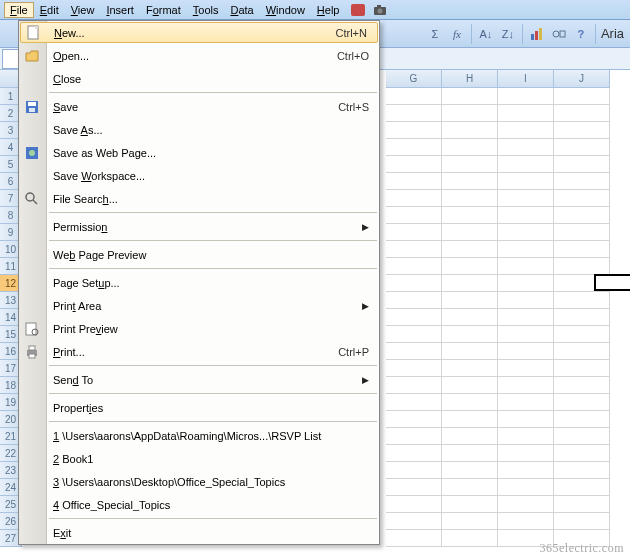  Describe the element at coordinates (526, 79) in the screenshot. I see `col-header-I: I` at that location.